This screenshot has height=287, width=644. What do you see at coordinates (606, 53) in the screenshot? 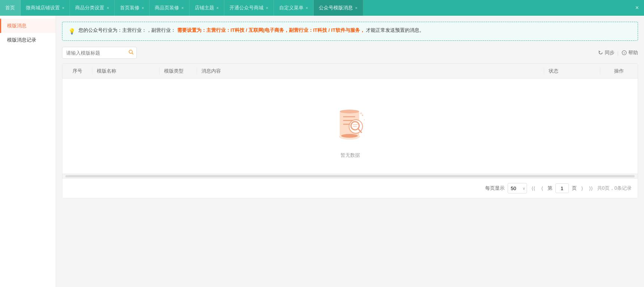
I see `sync-button: 同步` at bounding box center [606, 53].